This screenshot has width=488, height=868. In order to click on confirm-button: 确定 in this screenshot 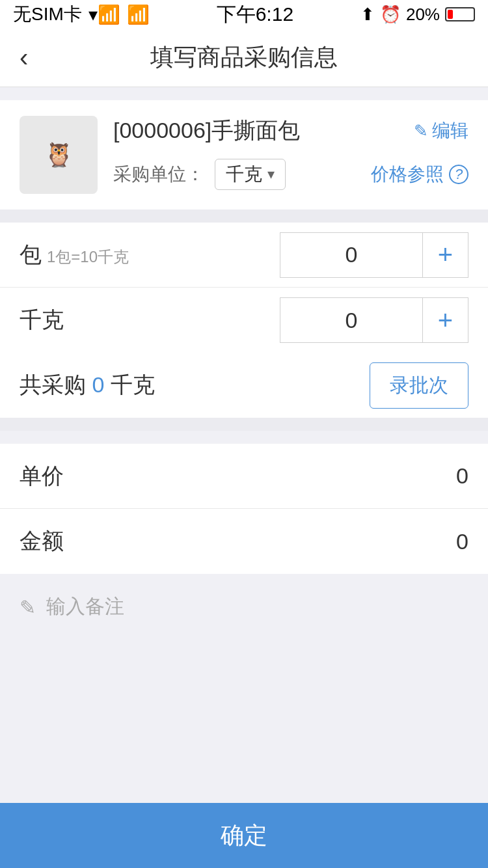, I will do `click(244, 835)`.